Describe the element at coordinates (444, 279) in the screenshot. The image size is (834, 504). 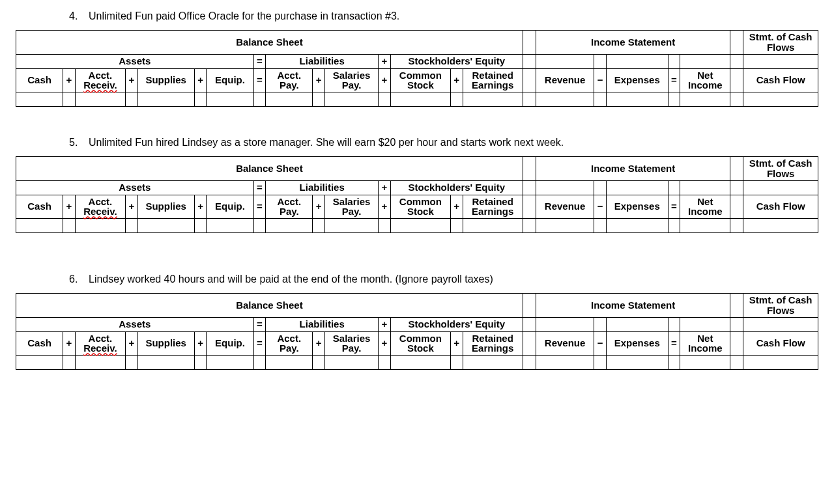
I see `question-6: 6. Lindsey worked 40 hours and will be p…` at that location.